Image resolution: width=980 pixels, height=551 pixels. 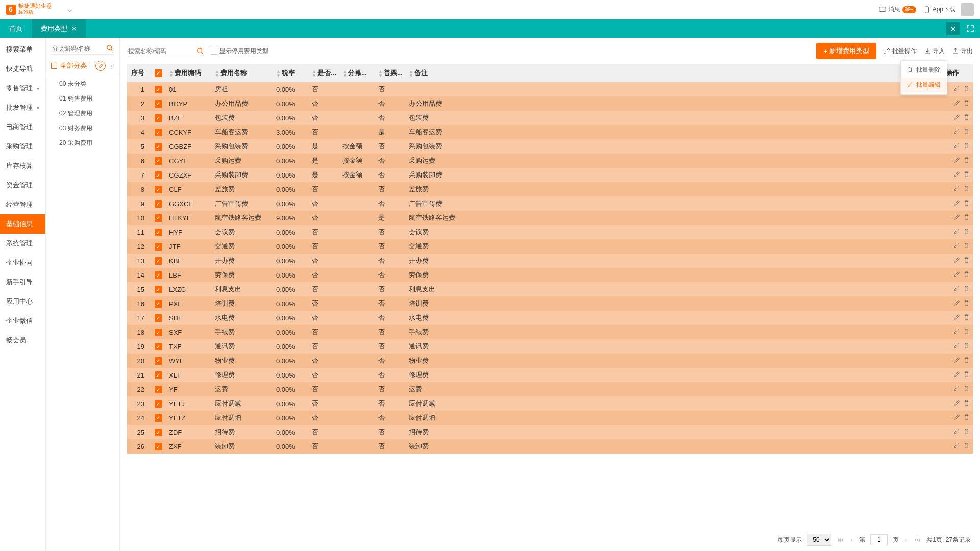 What do you see at coordinates (852, 540) in the screenshot?
I see `prev-page-button: ‹` at bounding box center [852, 540].